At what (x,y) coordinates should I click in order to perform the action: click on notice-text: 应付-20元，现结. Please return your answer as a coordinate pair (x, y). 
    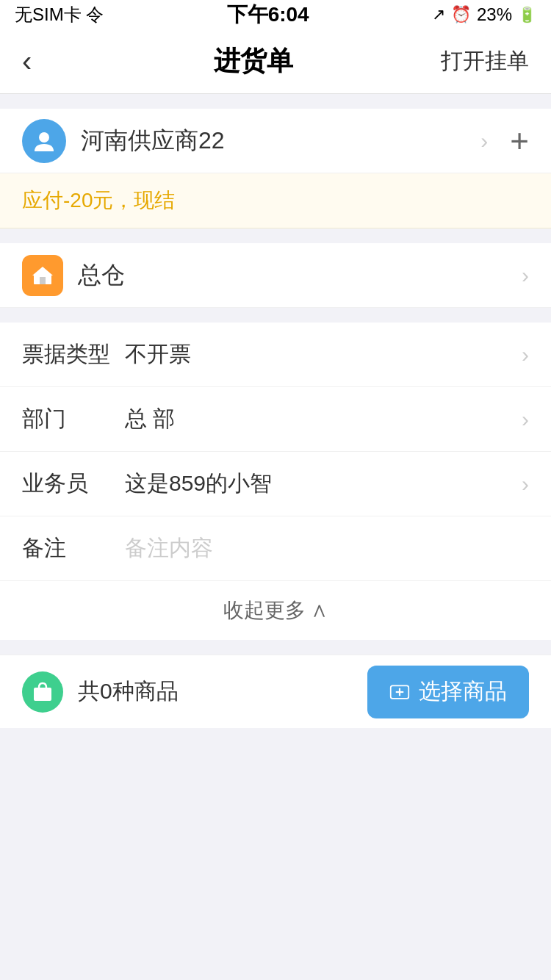
    Looking at the image, I should click on (98, 200).